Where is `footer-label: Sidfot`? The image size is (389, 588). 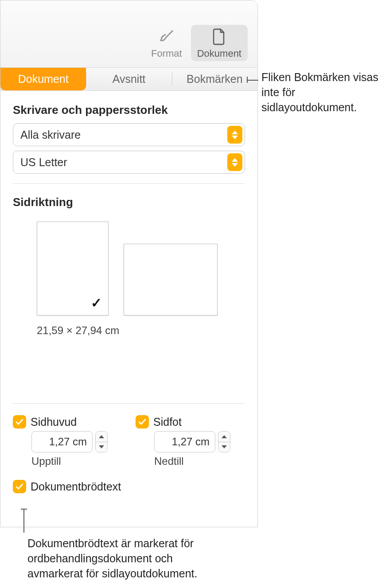 footer-label: Sidfot is located at coordinates (167, 422).